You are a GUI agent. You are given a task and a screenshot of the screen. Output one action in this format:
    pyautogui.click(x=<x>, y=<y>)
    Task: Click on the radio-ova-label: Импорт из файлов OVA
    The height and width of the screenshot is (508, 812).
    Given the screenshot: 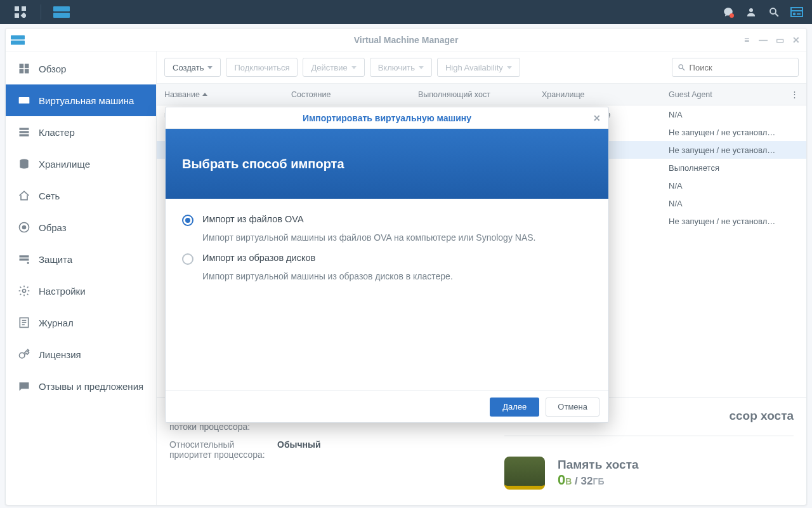 What is the action you would take?
    pyautogui.click(x=253, y=219)
    